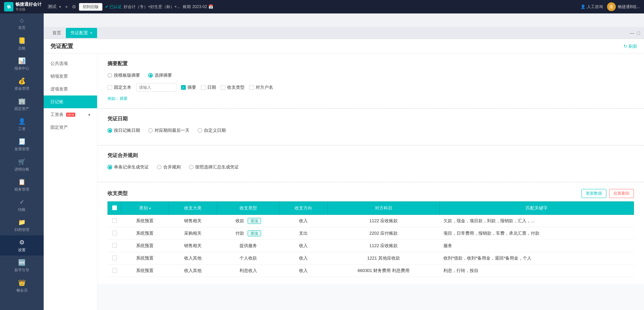 The height and width of the screenshot is (310, 644). What do you see at coordinates (211, 7) in the screenshot?
I see `calendar-icon: 📅` at bounding box center [211, 7].